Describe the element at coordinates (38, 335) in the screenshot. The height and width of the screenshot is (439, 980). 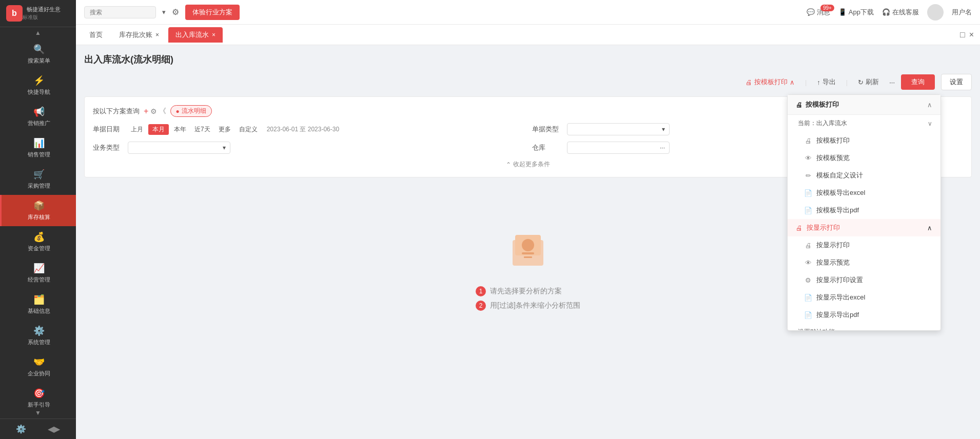
I see `sidebar-item-system: ⚙️ 系统管理` at that location.